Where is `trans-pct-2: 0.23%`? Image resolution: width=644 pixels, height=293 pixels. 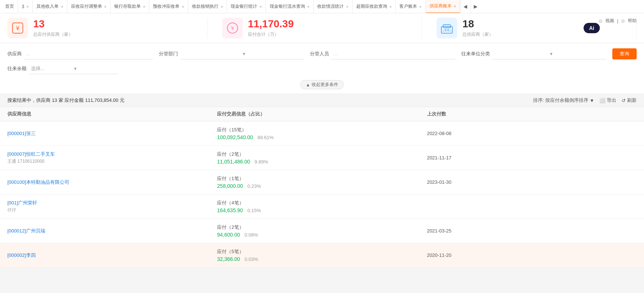
trans-pct-2: 0.23% is located at coordinates (254, 186).